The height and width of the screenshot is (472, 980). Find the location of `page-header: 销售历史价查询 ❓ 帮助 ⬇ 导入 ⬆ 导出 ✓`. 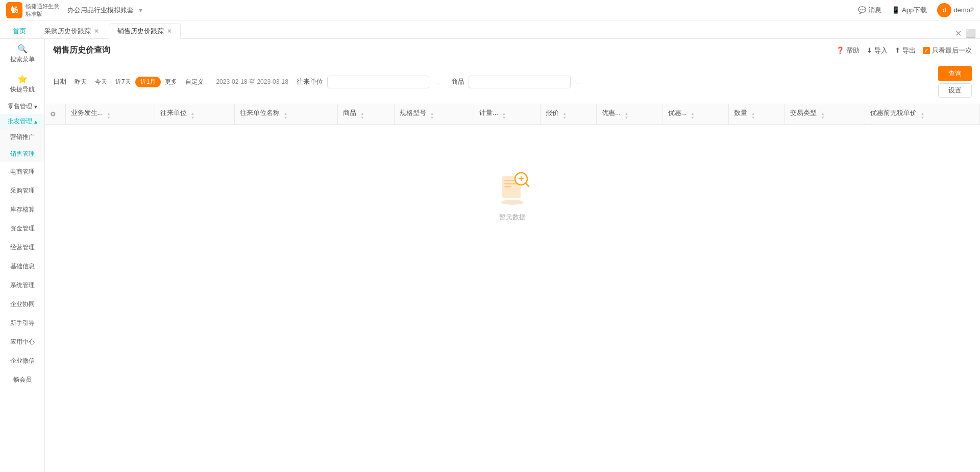

page-header: 销售历史价查询 ❓ 帮助 ⬇ 导入 ⬆ 导出 ✓ is located at coordinates (512, 72).